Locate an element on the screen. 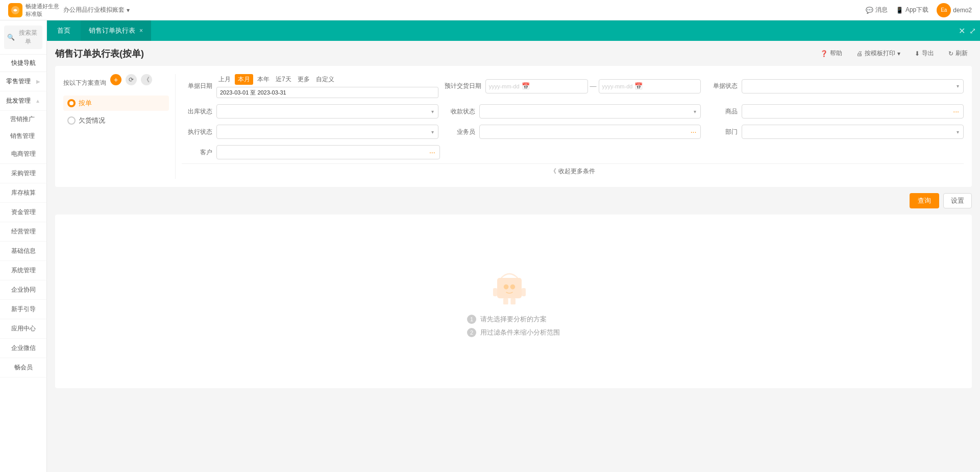 The width and height of the screenshot is (980, 472). scheme-inactive-icon is located at coordinates (71, 121).